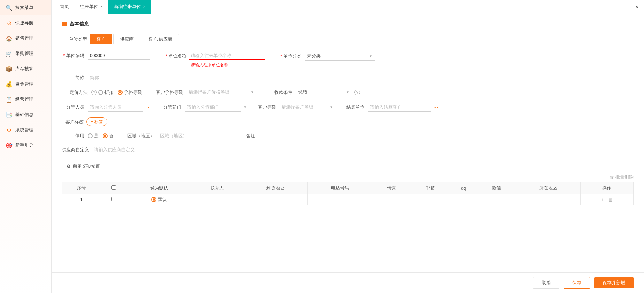 This screenshot has height=293, width=644. What do you see at coordinates (26, 115) in the screenshot?
I see `sidebar-item-basic: 📑 基础信息` at bounding box center [26, 115].